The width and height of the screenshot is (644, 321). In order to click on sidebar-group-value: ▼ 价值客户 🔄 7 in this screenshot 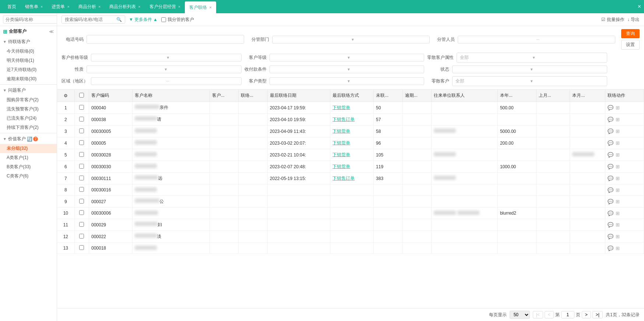, I will do `click(28, 139)`.